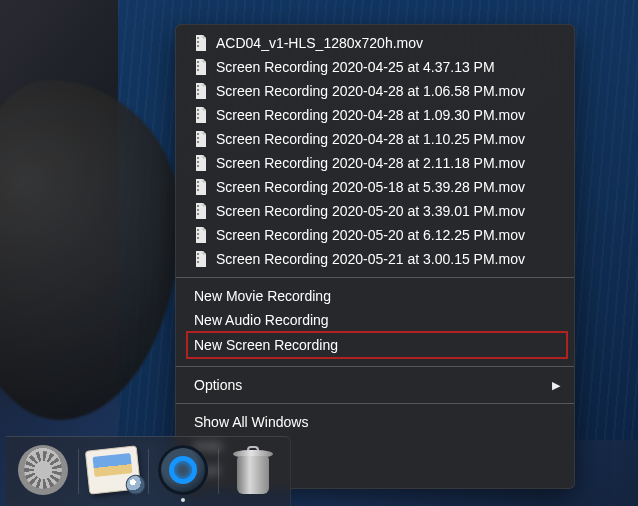 Image resolution: width=638 pixels, height=506 pixels. I want to click on dock, so click(148, 471).